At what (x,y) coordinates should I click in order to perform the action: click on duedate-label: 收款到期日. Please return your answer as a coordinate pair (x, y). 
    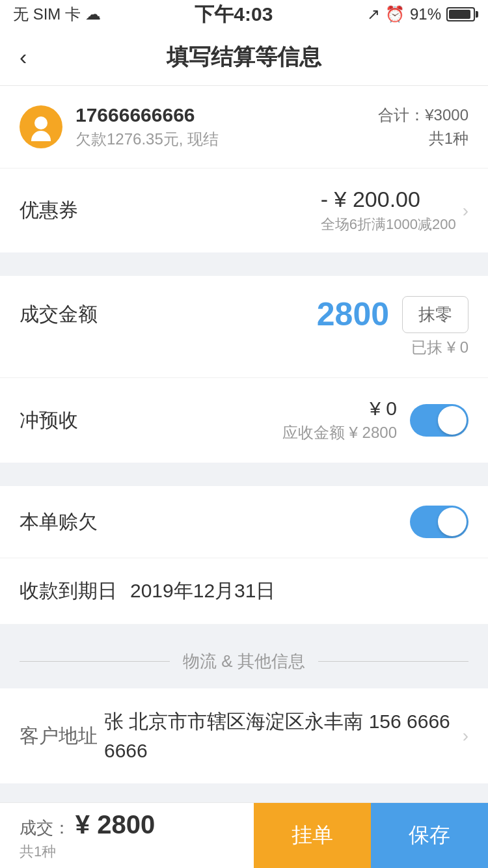
    Looking at the image, I should click on (68, 591).